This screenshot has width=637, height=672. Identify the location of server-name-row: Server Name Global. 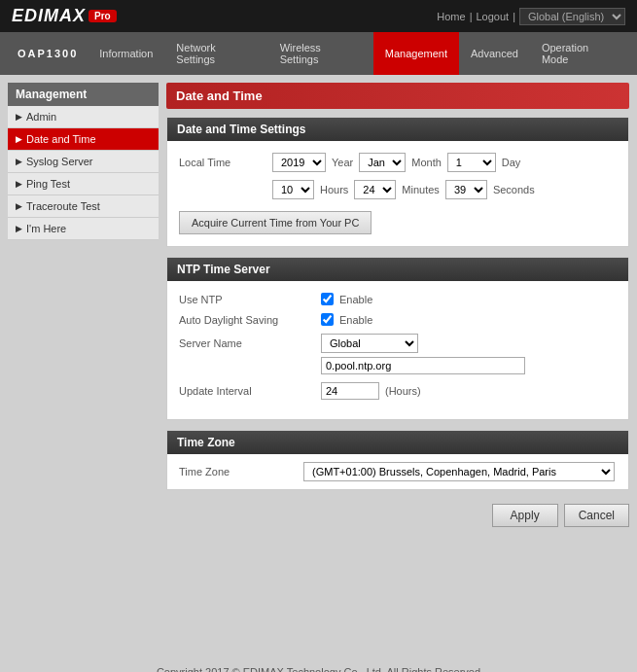
(398, 354).